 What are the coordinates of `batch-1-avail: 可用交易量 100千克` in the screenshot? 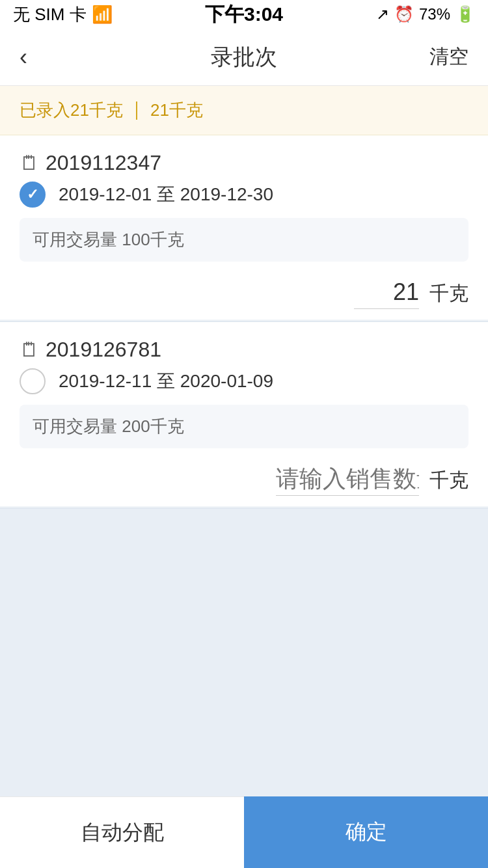 It's located at (244, 239).